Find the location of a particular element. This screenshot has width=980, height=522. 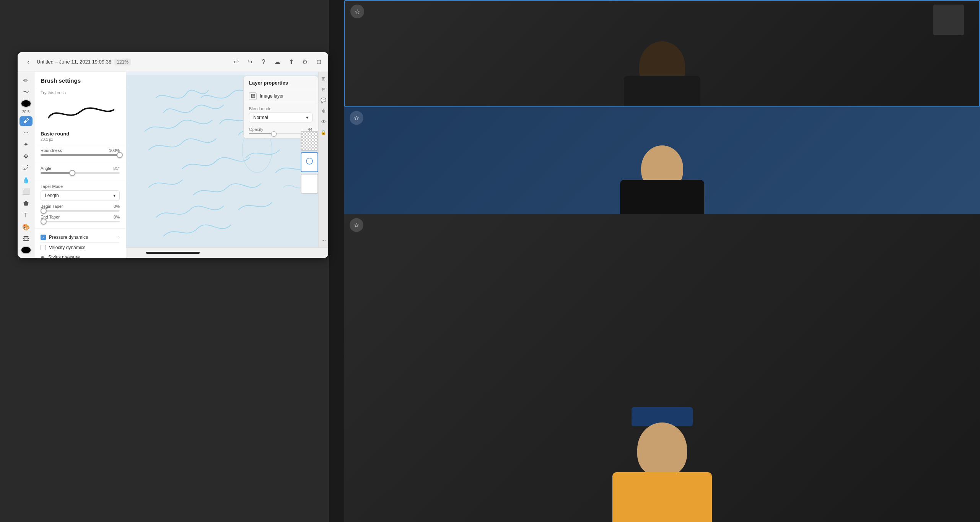

tool-eyedropper: 💧 is located at coordinates (26, 180).